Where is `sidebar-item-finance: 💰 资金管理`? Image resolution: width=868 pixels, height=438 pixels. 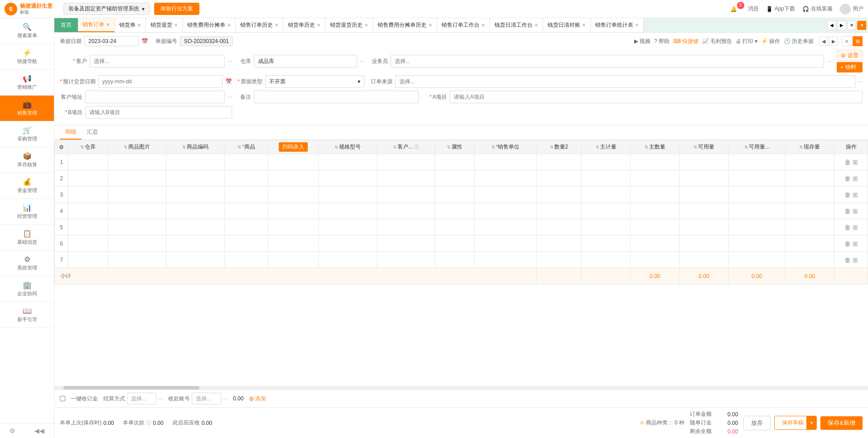 sidebar-item-finance: 💰 资金管理 is located at coordinates (27, 186).